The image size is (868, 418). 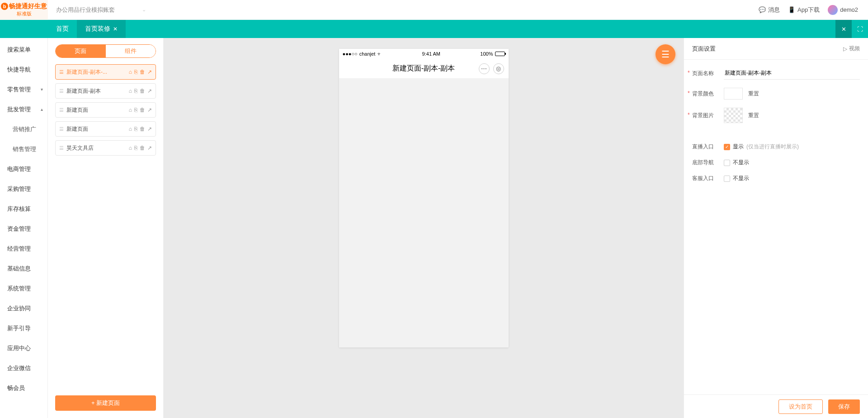 What do you see at coordinates (24, 289) in the screenshot?
I see `sidebar-item-system: 系统管理` at bounding box center [24, 289].